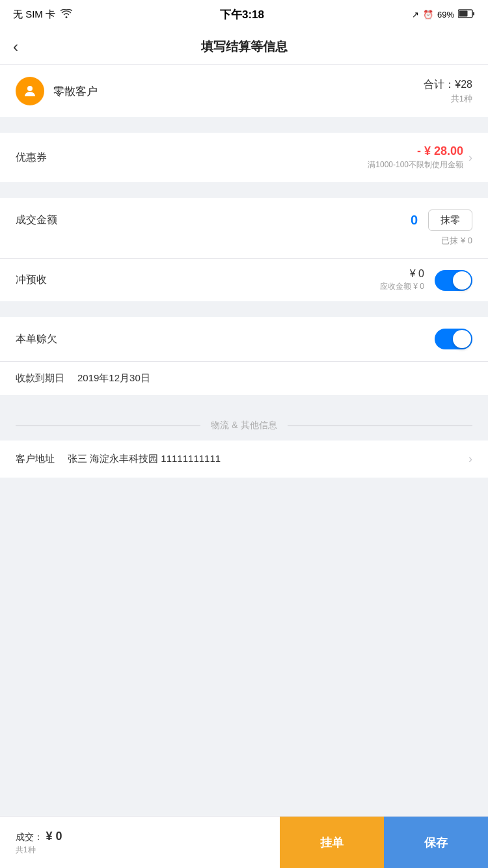 The width and height of the screenshot is (488, 868). Describe the element at coordinates (448, 99) in the screenshot. I see `customer-count: 共1种` at that location.